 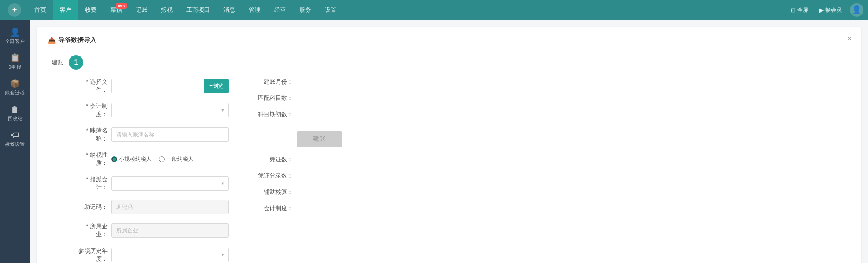 I want to click on accounting-system-row: 会计制度：, so click(x=319, y=208).